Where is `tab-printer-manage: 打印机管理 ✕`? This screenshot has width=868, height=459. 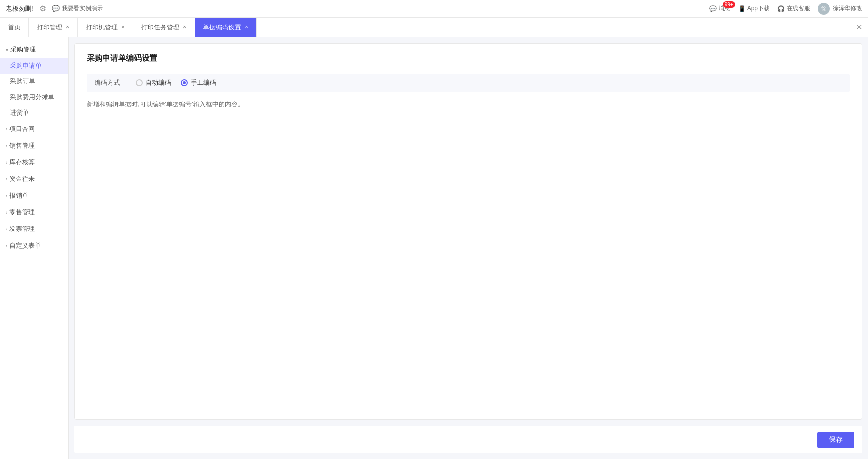
tab-printer-manage: 打印机管理 ✕ is located at coordinates (106, 27).